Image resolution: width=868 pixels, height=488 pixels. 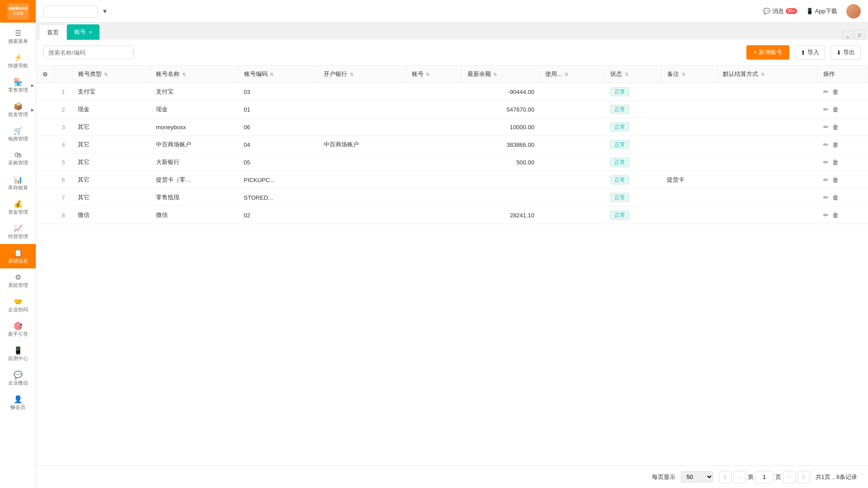 What do you see at coordinates (278, 109) in the screenshot?
I see `row-code: 01` at bounding box center [278, 109].